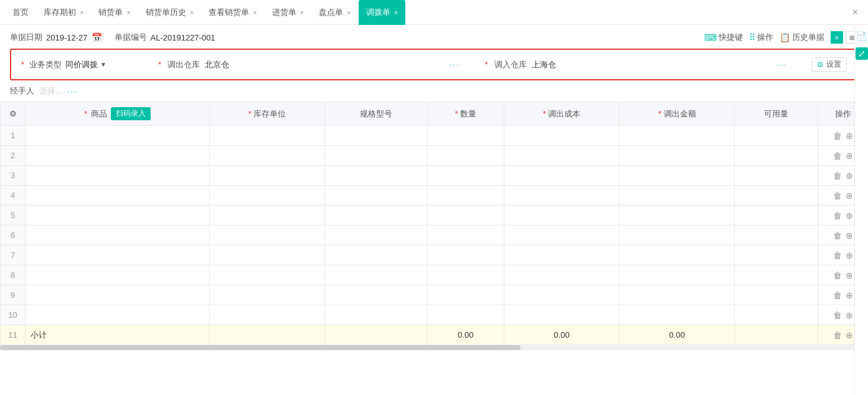 This screenshot has height=395, width=868. I want to click on tab-view-sales: 查看销货单 ×, so click(233, 12).